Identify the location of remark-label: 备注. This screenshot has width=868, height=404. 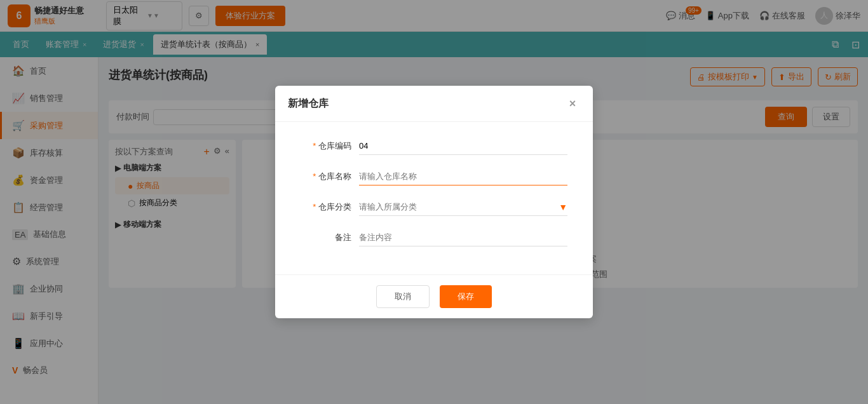
(326, 238).